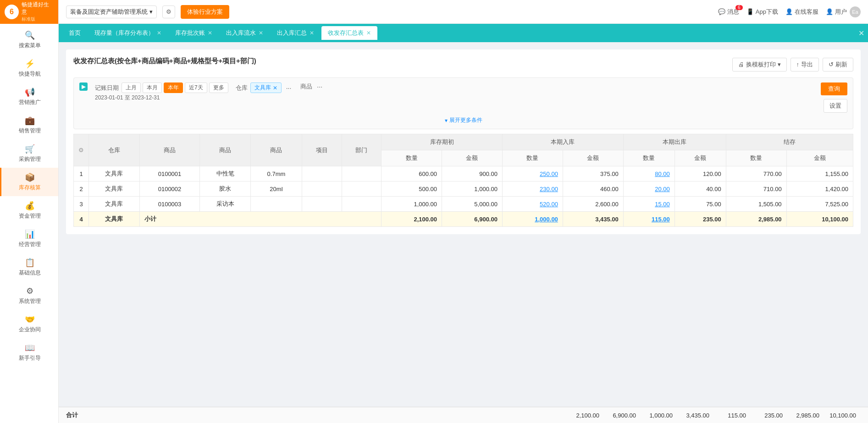 This screenshot has width=868, height=423. Describe the element at coordinates (29, 68) in the screenshot. I see `sidebar-item-1: ⚡快捷导航` at that location.